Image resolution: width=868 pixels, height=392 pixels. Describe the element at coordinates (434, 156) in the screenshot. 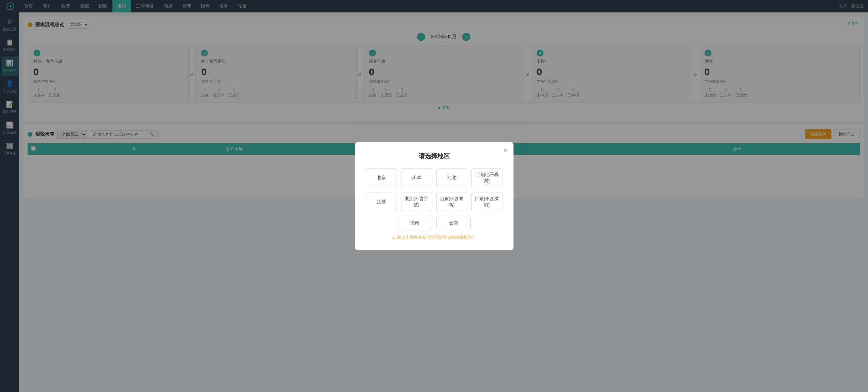

I see `modal-title: 请选择地区` at that location.